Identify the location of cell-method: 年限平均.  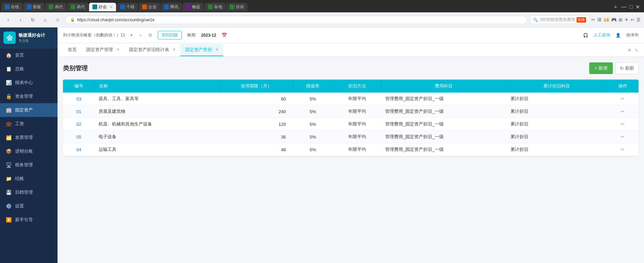
(357, 124).